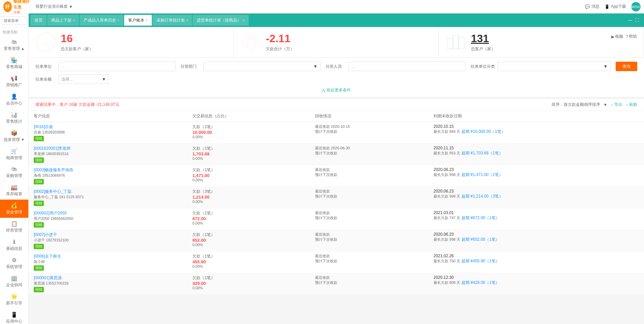 The height and width of the screenshot is (324, 644). I want to click on sidebar-item-marketing: 📢 营销推广, so click(14, 82).